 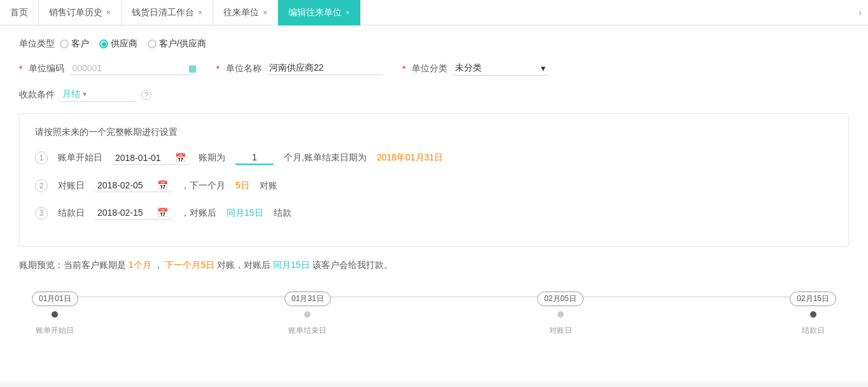 What do you see at coordinates (434, 314) in the screenshot?
I see `timeline: 01月01日 账单开始日 01月31日 账单结束日 02月05日 对账日 02月…` at bounding box center [434, 314].